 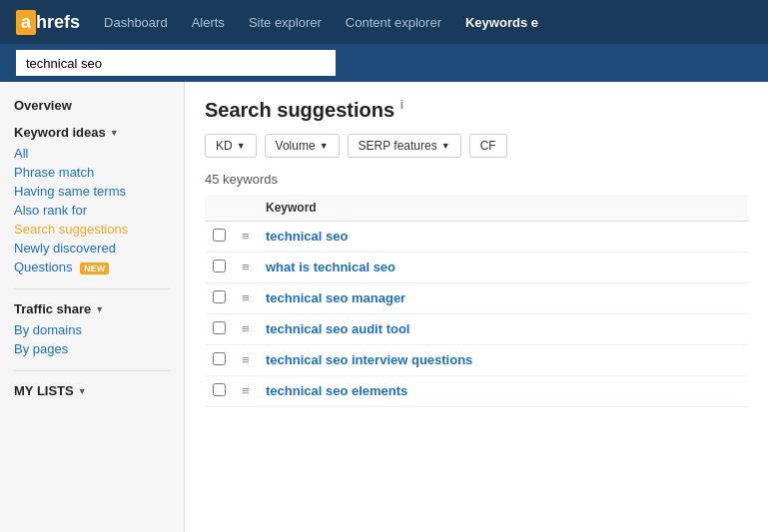 I want to click on col-keyword-header: Keyword, so click(x=503, y=208).